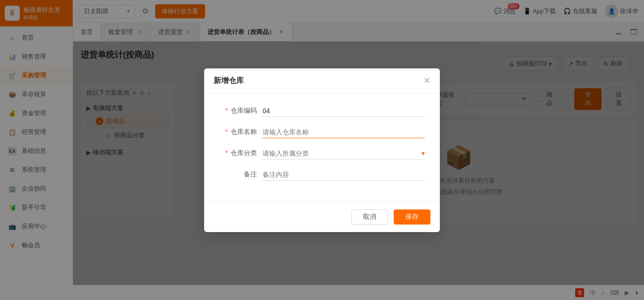  Describe the element at coordinates (226, 110) in the screenshot. I see `required-star-code: *` at that location.